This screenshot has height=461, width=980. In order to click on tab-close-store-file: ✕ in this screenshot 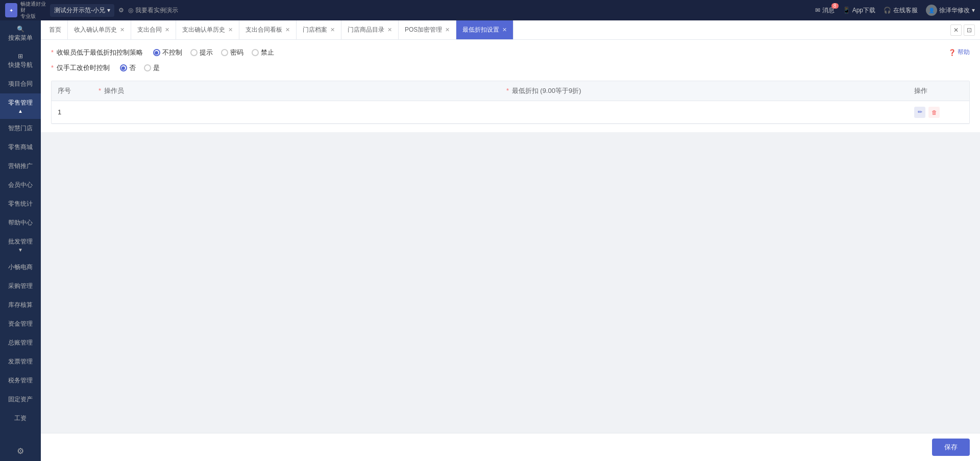, I will do `click(333, 30)`.